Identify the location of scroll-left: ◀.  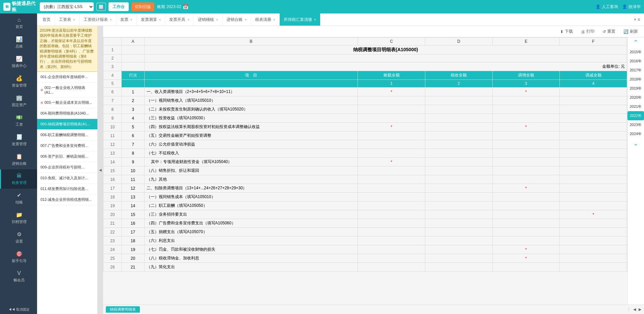
(635, 309).